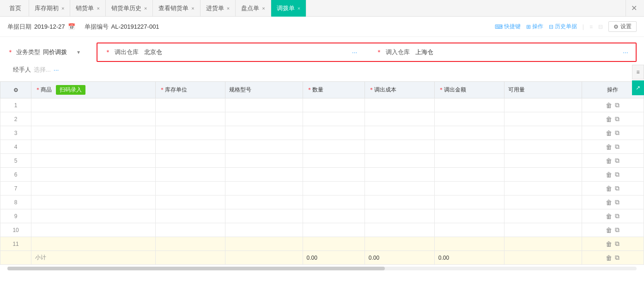 This screenshot has width=644, height=293. What do you see at coordinates (638, 88) in the screenshot?
I see `right-panel-export-btn: ↗` at bounding box center [638, 88].